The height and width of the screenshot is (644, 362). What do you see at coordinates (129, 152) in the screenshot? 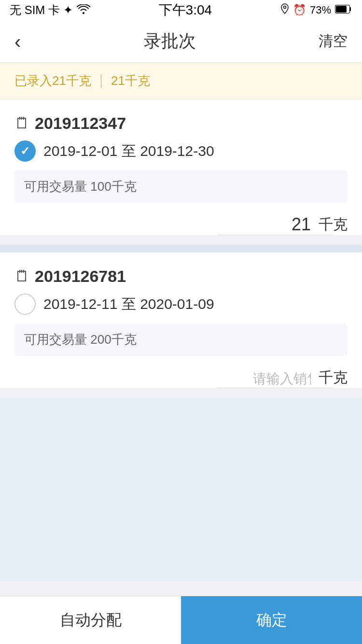
I see `batch1-date: 2019-12-01 至 2019-12-30` at bounding box center [129, 152].